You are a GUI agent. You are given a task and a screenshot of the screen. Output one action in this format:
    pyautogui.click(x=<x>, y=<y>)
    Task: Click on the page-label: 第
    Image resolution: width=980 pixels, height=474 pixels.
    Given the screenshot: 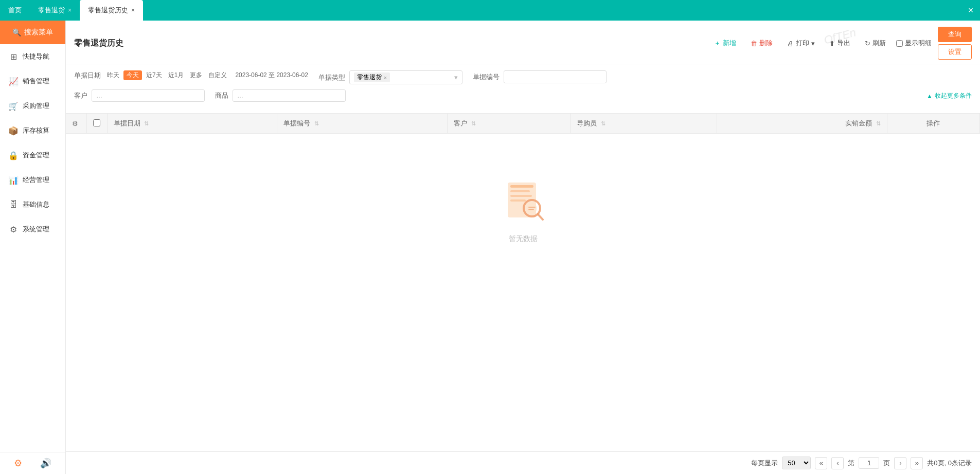 What is the action you would take?
    pyautogui.click(x=851, y=463)
    